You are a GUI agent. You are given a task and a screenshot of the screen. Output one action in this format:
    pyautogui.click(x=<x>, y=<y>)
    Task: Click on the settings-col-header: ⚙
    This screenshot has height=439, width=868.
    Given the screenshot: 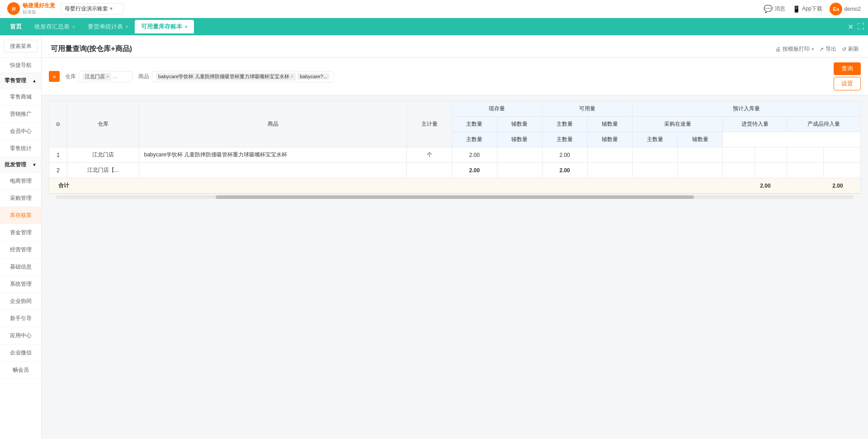 What is the action you would take?
    pyautogui.click(x=58, y=124)
    